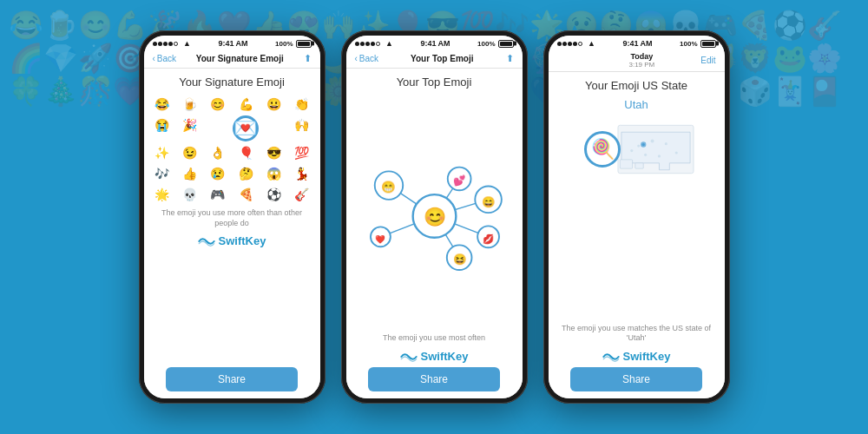 The width and height of the screenshot is (868, 434). Describe the element at coordinates (246, 153) in the screenshot. I see `emoji-cell: 🎈` at that location.